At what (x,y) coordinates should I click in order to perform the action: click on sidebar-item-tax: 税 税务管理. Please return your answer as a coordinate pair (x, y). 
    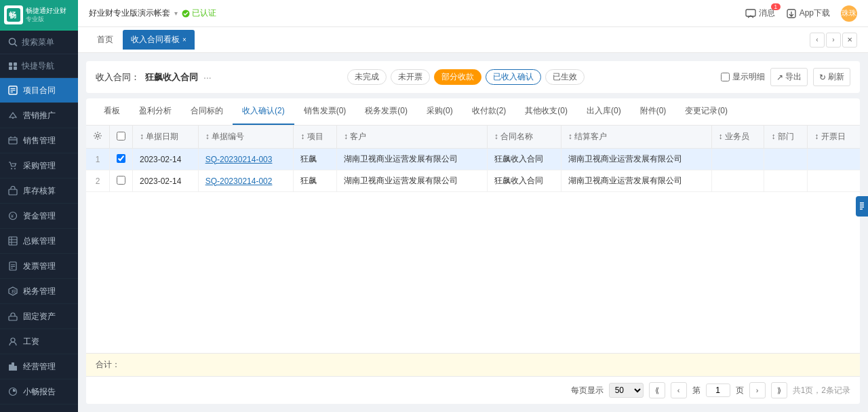
    Looking at the image, I should click on (39, 292).